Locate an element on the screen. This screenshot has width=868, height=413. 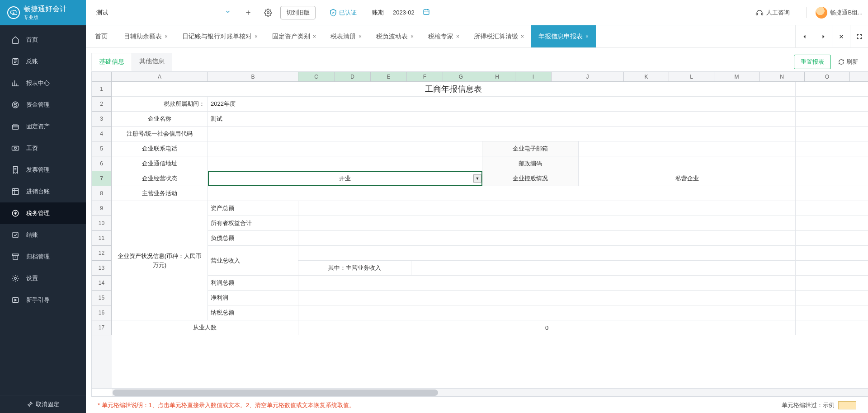
tabs-prev-button is located at coordinates (805, 36).